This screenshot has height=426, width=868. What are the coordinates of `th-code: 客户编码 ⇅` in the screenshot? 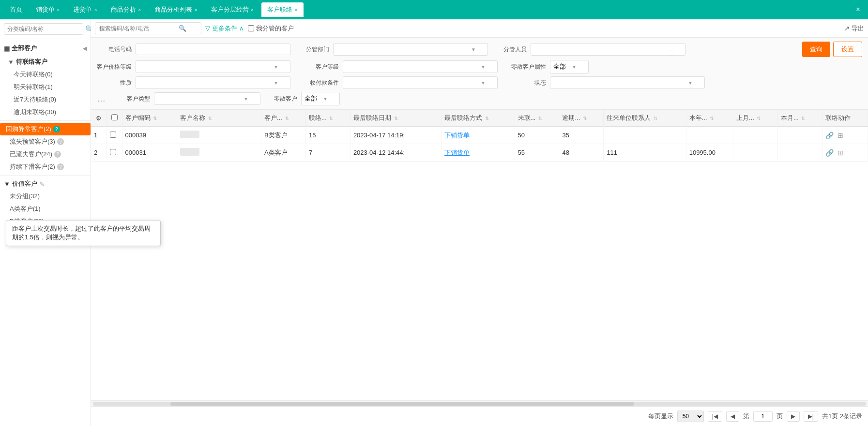 It's located at (150, 118).